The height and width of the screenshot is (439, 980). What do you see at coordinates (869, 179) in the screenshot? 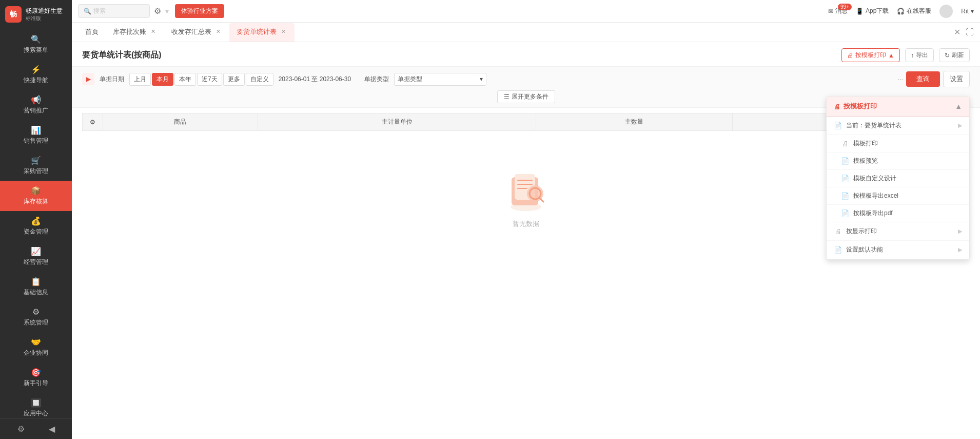
I see `template-custom-item-left: 📄 模板自定义设计` at bounding box center [869, 179].